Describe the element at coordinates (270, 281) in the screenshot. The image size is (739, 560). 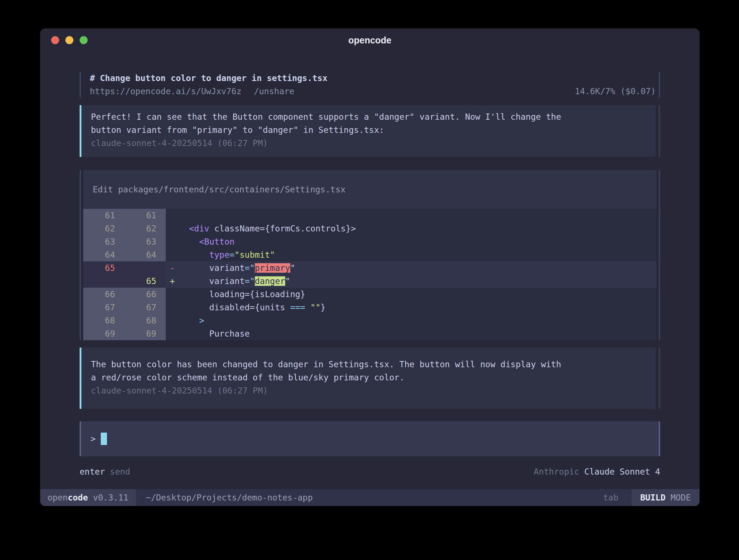
I see `code-token: danger` at that location.